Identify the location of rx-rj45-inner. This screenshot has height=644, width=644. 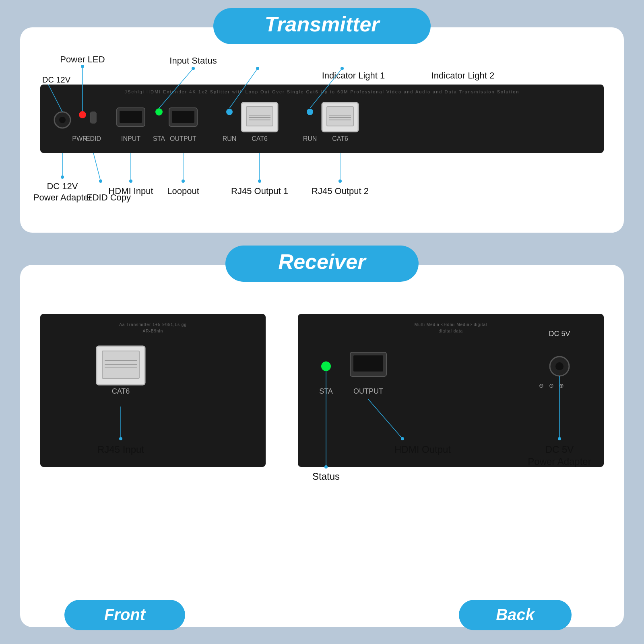
(121, 365).